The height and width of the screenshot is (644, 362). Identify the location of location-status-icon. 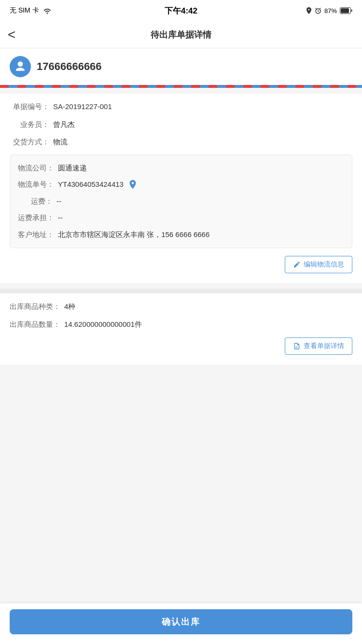
(309, 11).